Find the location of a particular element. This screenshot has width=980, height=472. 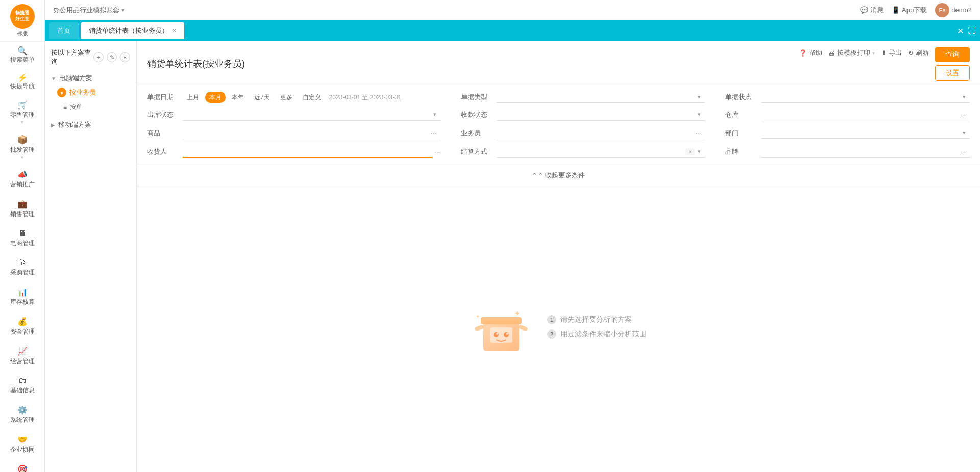

date-filter-control: 上月 本月 本年 近7天 更多 自定义 2023-03-01 至 2023-03… is located at coordinates (292, 97).